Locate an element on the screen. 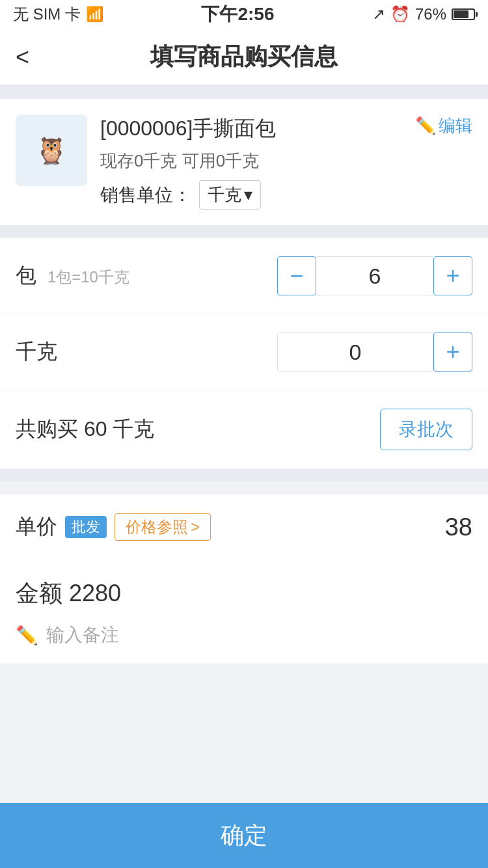 The width and height of the screenshot is (488, 868). price-label: 单价 is located at coordinates (36, 527).